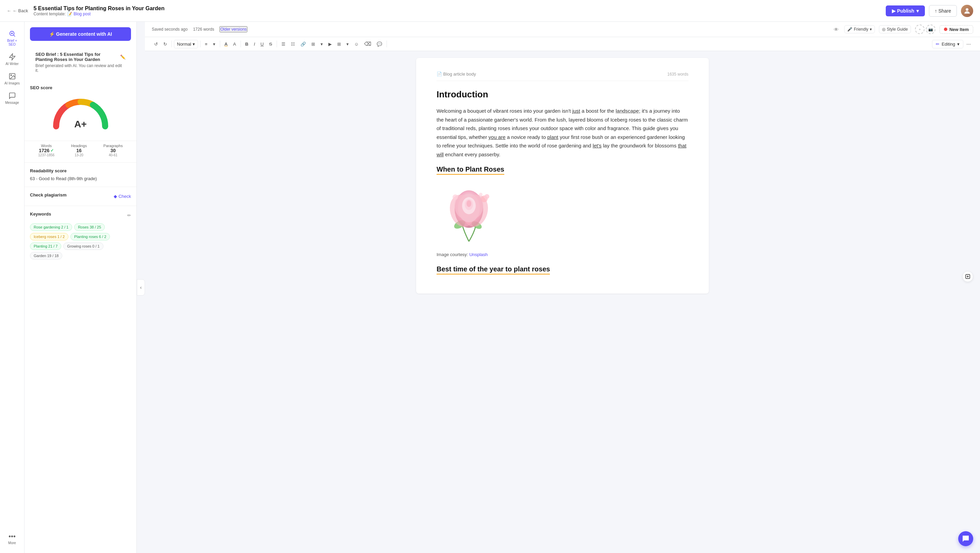  Describe the element at coordinates (48, 195) in the screenshot. I see `plagiarism-title: Check plagiarism` at that location.